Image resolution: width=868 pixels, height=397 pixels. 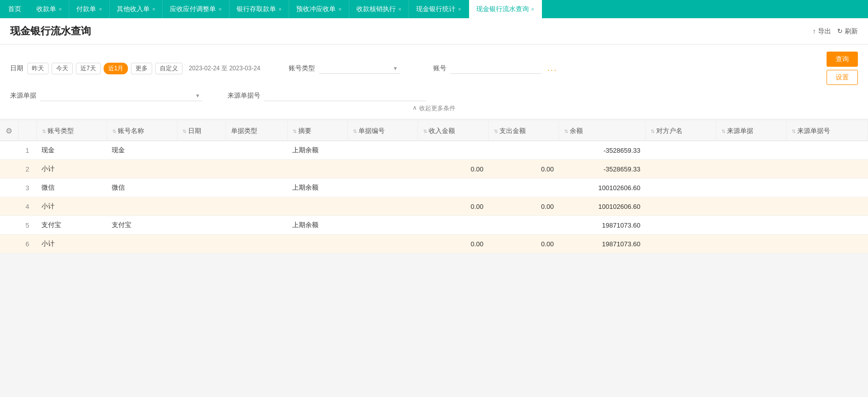 I want to click on account-type-label: 账号类型, so click(x=302, y=68).